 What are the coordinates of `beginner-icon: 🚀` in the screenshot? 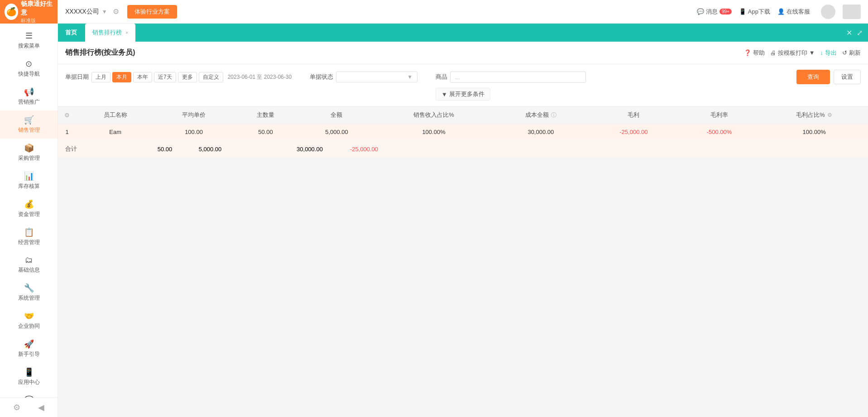 It's located at (29, 344).